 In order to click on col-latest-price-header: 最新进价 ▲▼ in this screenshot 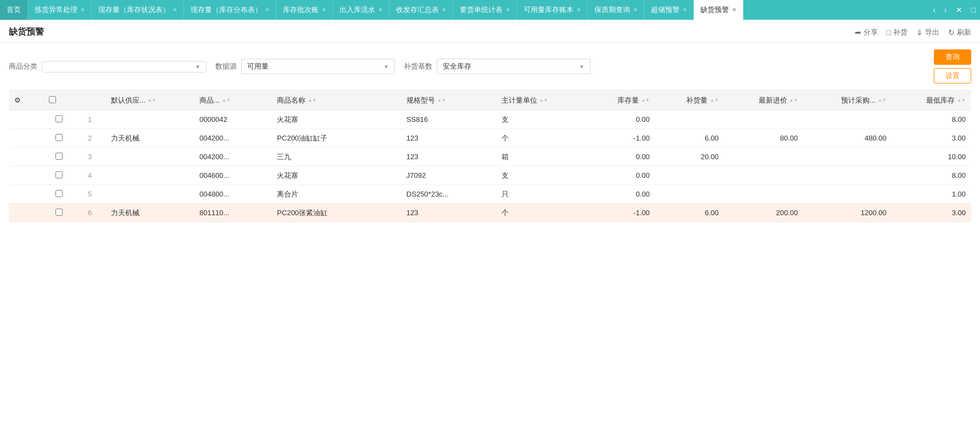, I will do `click(764, 100)`.